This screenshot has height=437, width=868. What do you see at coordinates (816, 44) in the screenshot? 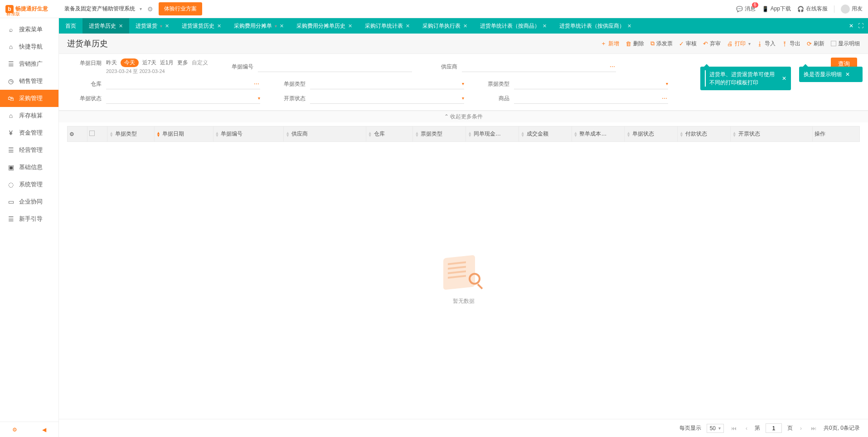
I see `refresh-button: ⟳刷新` at bounding box center [816, 44].